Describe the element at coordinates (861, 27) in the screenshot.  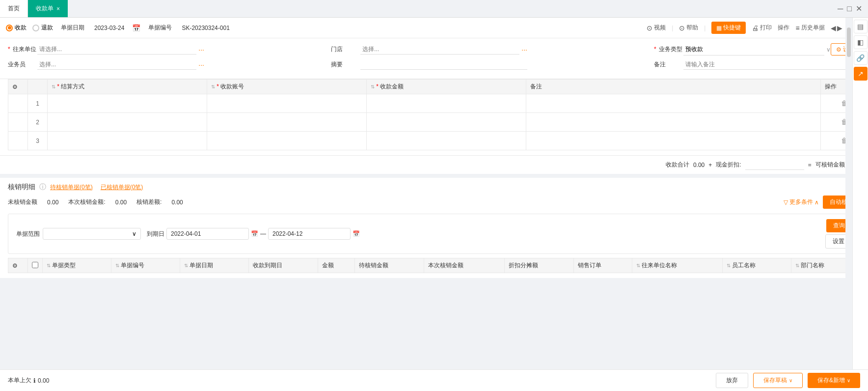
I see `sidebar-table-icon: ▤` at that location.